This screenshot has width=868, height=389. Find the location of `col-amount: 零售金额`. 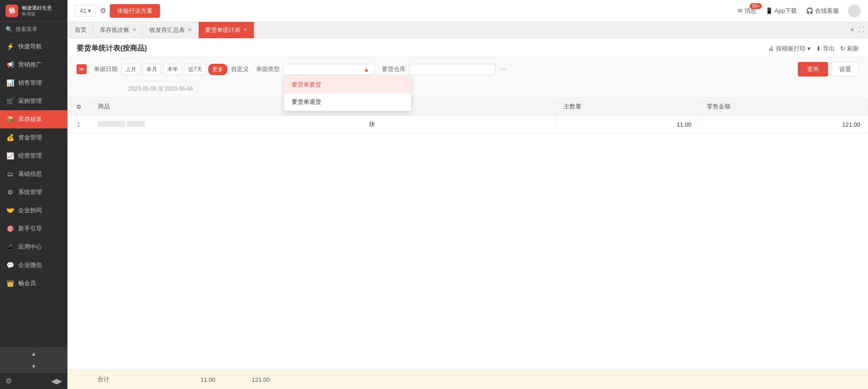

col-amount: 零售金额 is located at coordinates (783, 107).